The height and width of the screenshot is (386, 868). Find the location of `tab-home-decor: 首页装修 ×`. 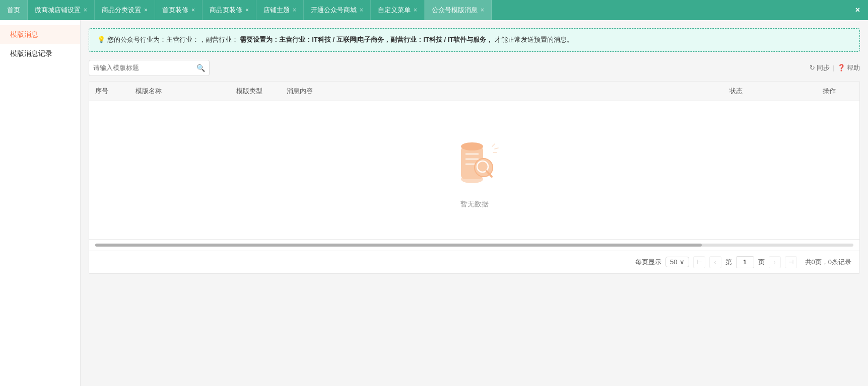

tab-home-decor: 首页装修 × is located at coordinates (179, 10).